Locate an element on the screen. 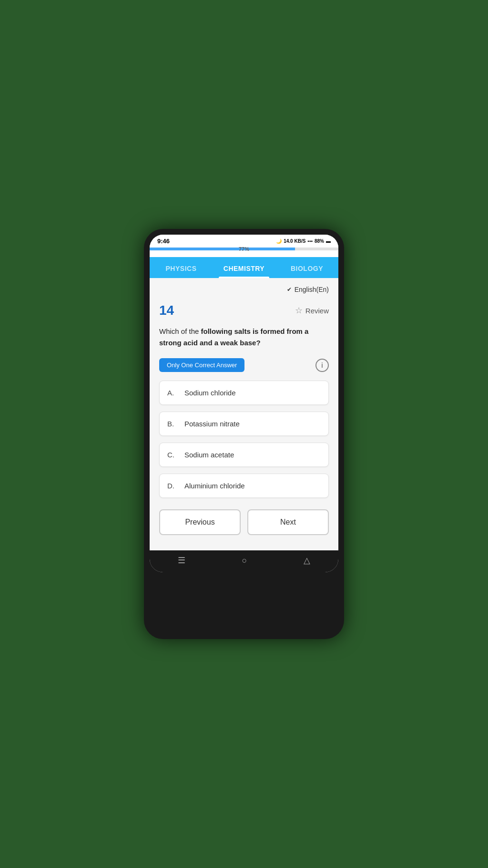 The width and height of the screenshot is (488, 868). status-bar: 9:46 🌙 14.0 KB/S ▪▪▪ 88% ▬ is located at coordinates (244, 241).